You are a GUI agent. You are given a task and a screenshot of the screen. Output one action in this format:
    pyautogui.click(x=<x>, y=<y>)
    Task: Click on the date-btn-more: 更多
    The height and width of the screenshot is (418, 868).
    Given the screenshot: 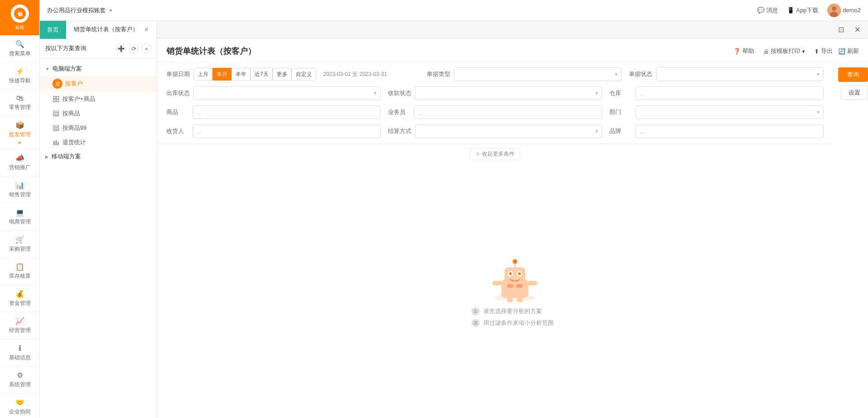 What is the action you would take?
    pyautogui.click(x=282, y=74)
    